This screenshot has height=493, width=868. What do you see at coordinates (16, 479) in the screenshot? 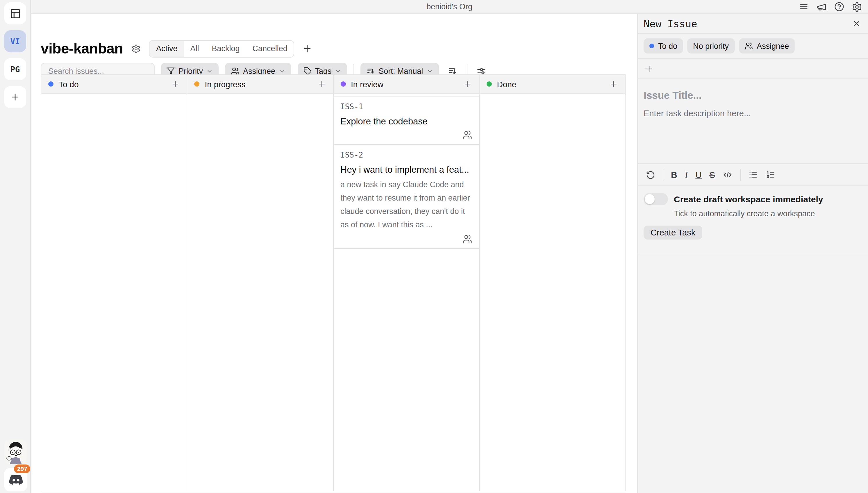
I see `discord-button: 297` at bounding box center [16, 479].